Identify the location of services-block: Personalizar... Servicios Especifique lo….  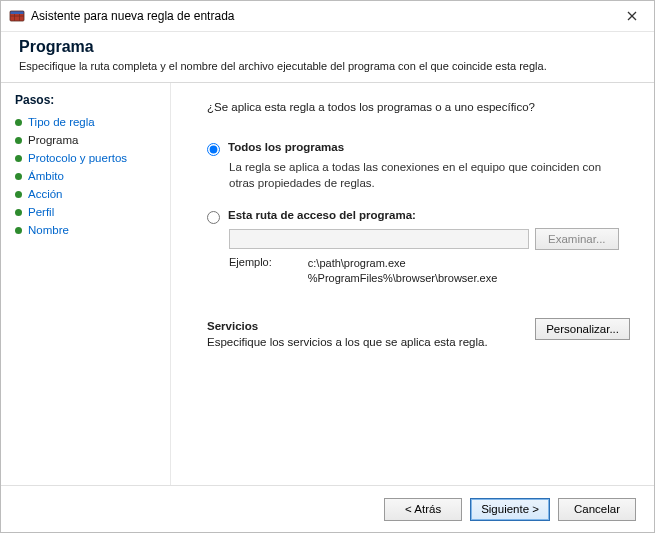
(418, 334).